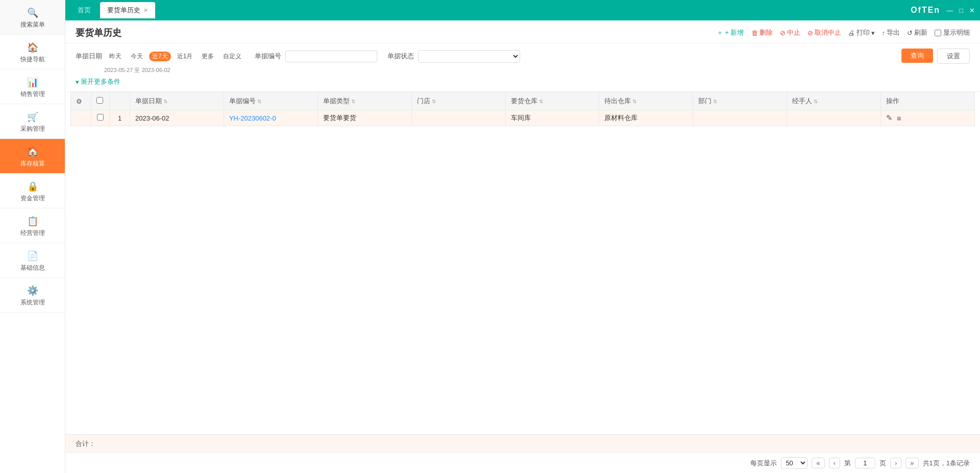 The height and width of the screenshot is (473, 980). Describe the element at coordinates (764, 463) in the screenshot. I see `page-size-label: 每页显示` at that location.